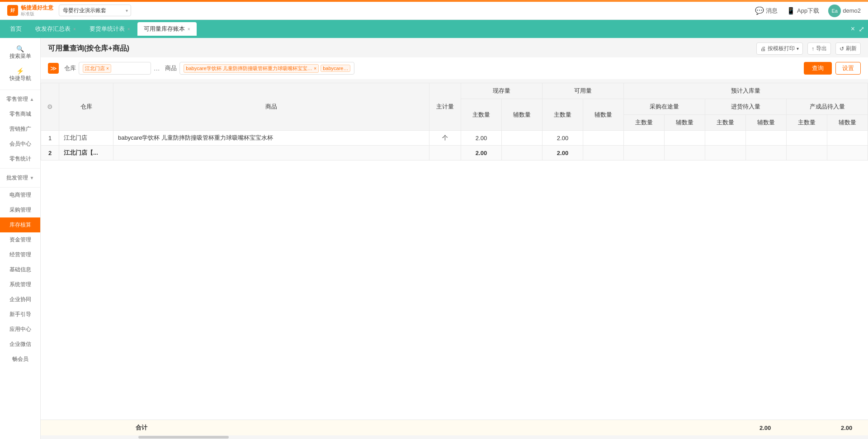 The height and width of the screenshot is (439, 868). Describe the element at coordinates (20, 345) in the screenshot. I see `sidebar-item-enterprise-wechat: 企业微信` at that location.